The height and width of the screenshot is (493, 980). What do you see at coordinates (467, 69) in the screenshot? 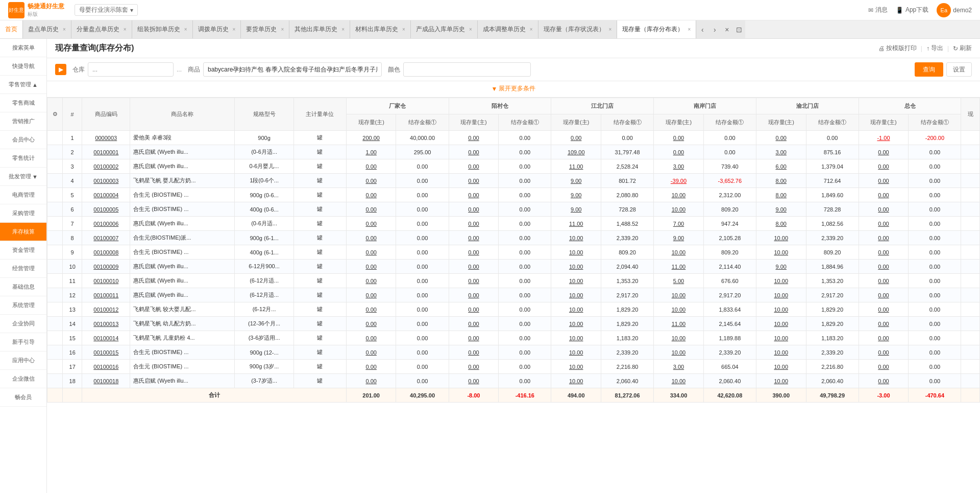
I see `color-input` at bounding box center [467, 69].